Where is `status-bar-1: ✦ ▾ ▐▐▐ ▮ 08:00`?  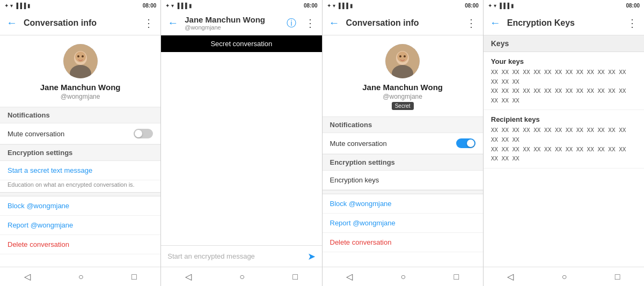
status-bar-1: ✦ ▾ ▐▐▐ ▮ 08:00 is located at coordinates (80, 5).